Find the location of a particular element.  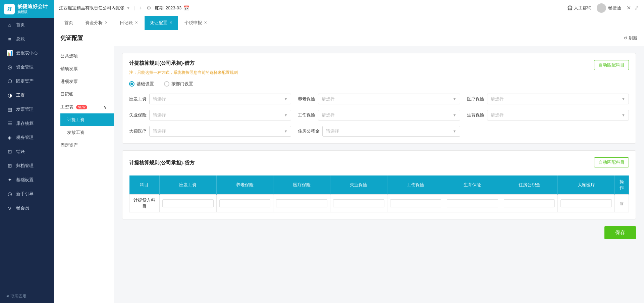

menu-item-sales: 销项发票 is located at coordinates (84, 69).